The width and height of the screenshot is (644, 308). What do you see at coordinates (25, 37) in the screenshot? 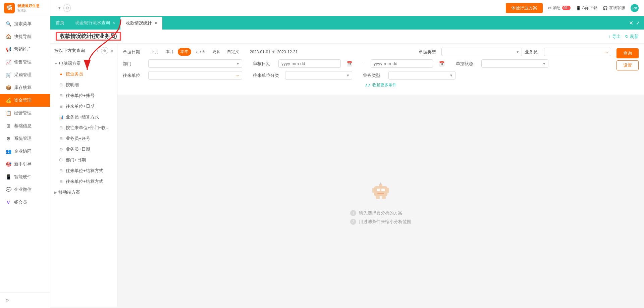
I see `sidebar-item-quicknav: 🏠 快捷导航` at bounding box center [25, 37].